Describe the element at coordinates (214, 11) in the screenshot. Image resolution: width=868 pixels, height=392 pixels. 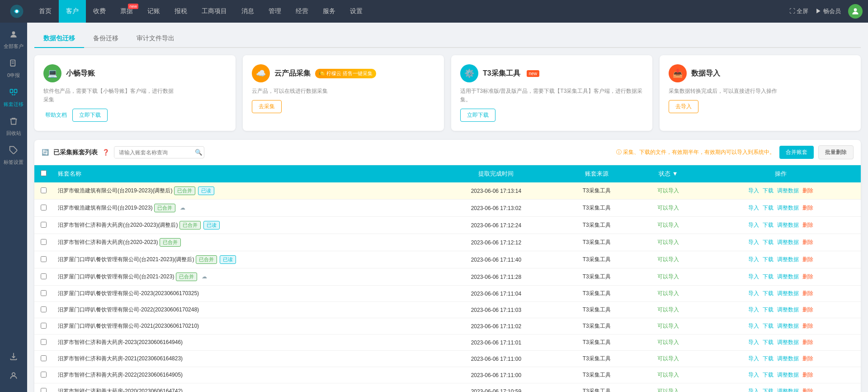
I see `nav-item-business: 工商项目` at that location.